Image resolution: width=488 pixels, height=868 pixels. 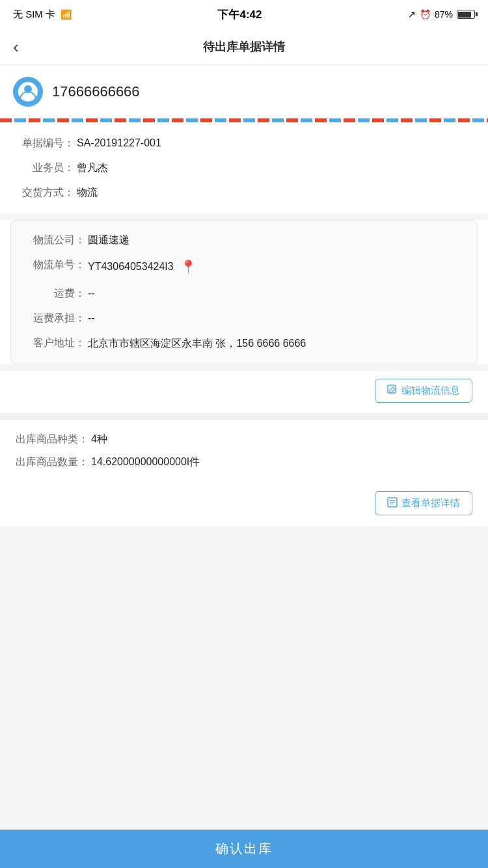 What do you see at coordinates (99, 440) in the screenshot?
I see `goods-type-value: 4种` at bounding box center [99, 440].